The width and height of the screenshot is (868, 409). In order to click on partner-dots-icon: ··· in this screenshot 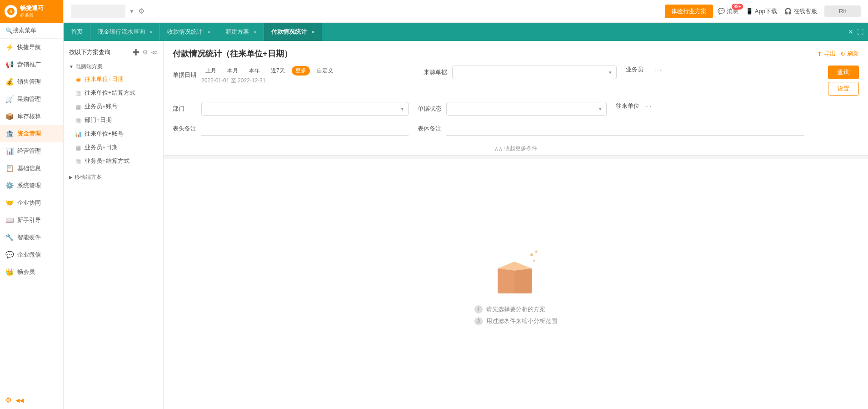, I will do `click(649, 106)`.